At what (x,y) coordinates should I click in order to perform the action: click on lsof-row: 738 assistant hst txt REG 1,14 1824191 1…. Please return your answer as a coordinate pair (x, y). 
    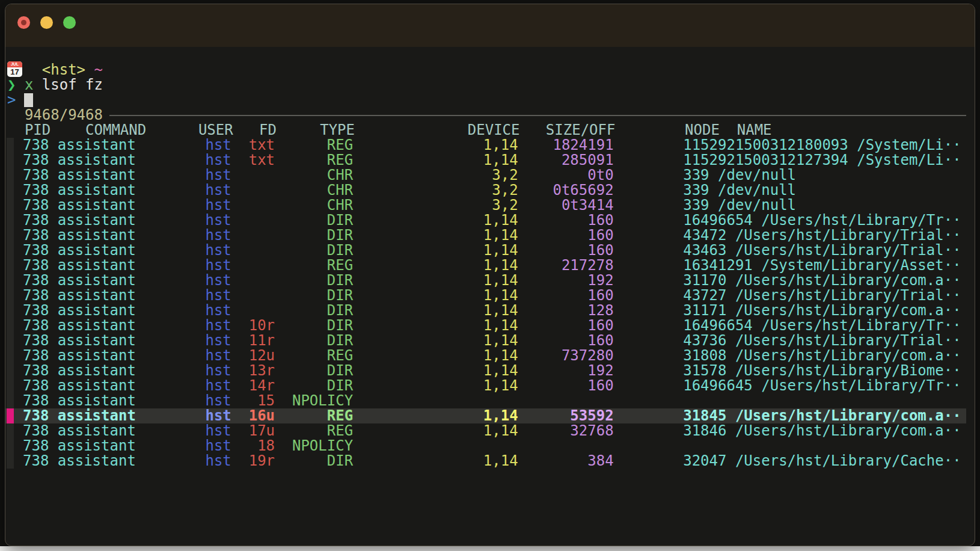
    Looking at the image, I should click on (486, 146).